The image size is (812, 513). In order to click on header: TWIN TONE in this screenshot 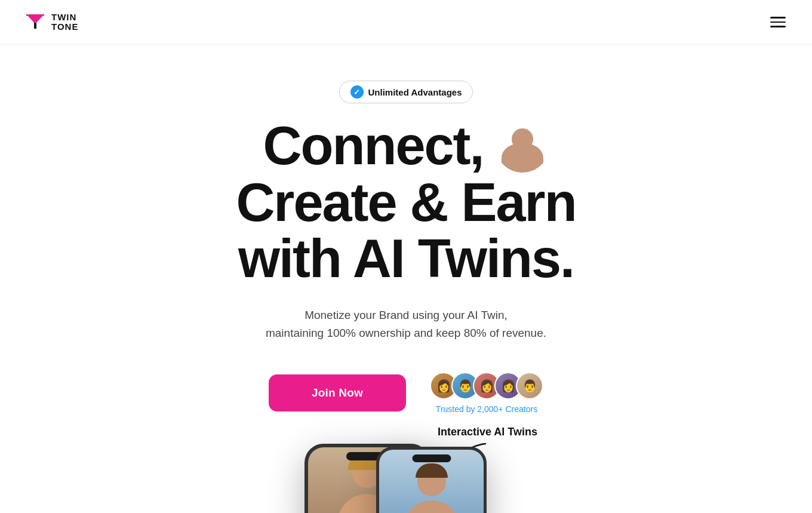, I will do `click(406, 23)`.